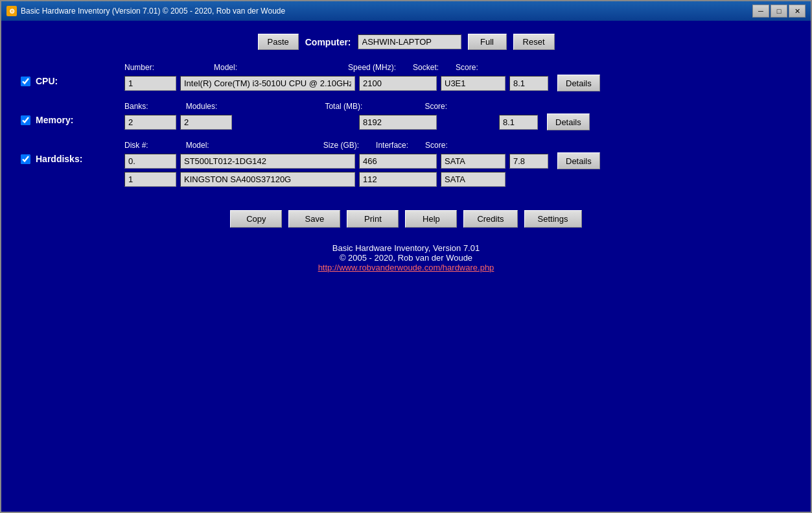  What do you see at coordinates (529, 83) in the screenshot?
I see `cpu-score-input` at bounding box center [529, 83].